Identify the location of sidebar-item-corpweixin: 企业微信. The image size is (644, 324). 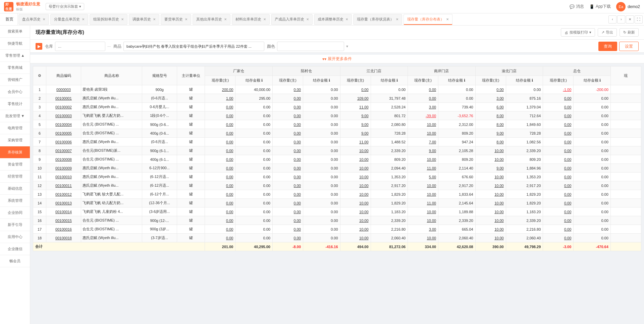
(15, 249).